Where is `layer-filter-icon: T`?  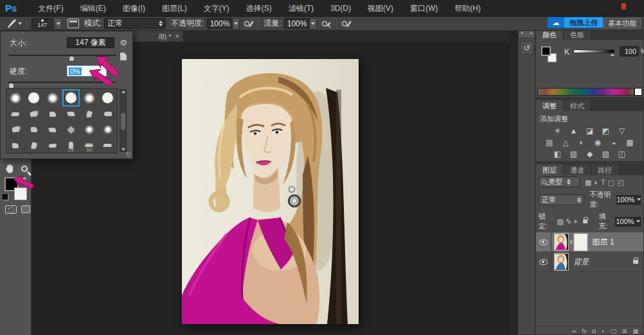
layer-filter-icon: T is located at coordinates (603, 182).